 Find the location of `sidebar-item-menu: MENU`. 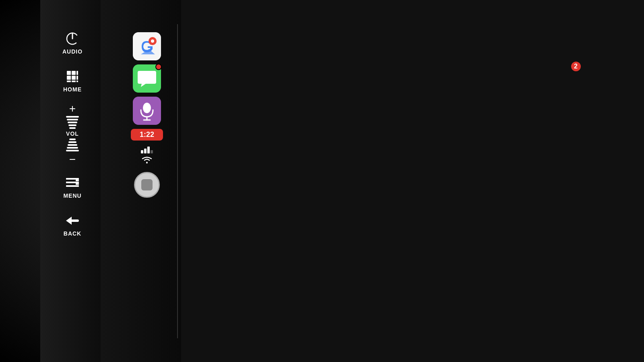

sidebar-item-menu: MENU is located at coordinates (72, 187).